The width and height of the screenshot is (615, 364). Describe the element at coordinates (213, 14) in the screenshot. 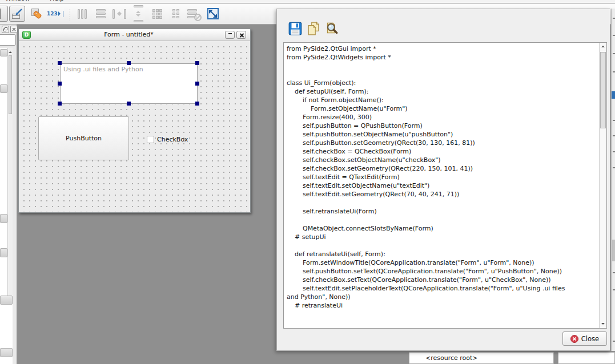

I see `toolbar-button-adjust-size` at that location.